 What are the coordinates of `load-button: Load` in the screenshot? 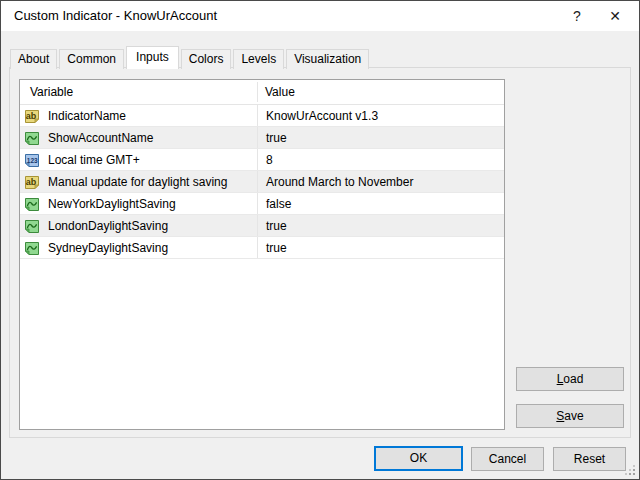 It's located at (570, 379).